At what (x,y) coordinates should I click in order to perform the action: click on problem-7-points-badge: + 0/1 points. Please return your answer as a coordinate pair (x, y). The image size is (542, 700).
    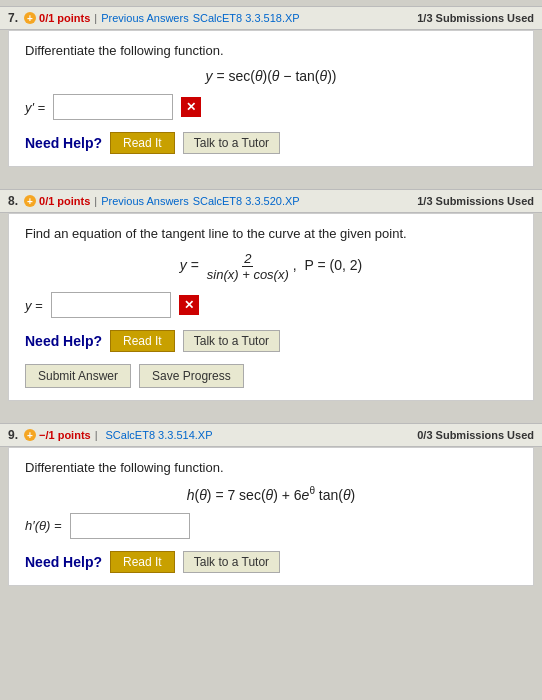
    Looking at the image, I should click on (57, 18).